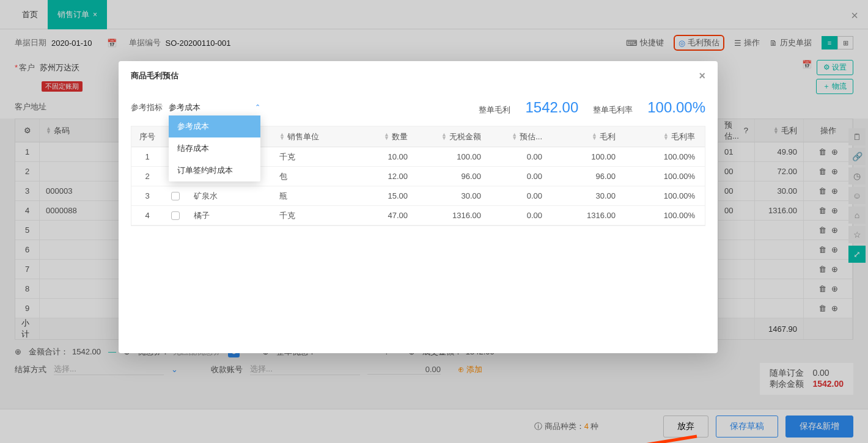  What do you see at coordinates (585, 137) in the screenshot?
I see `col-profit: ▲▼毛利` at bounding box center [585, 137].